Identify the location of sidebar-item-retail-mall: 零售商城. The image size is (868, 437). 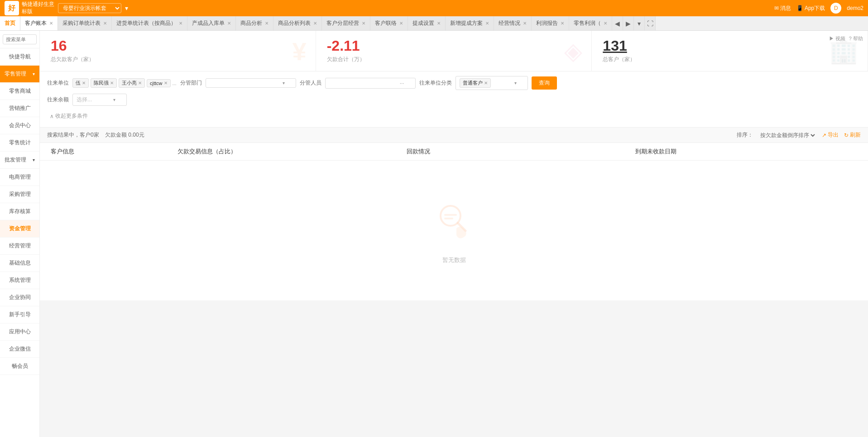
(20, 91).